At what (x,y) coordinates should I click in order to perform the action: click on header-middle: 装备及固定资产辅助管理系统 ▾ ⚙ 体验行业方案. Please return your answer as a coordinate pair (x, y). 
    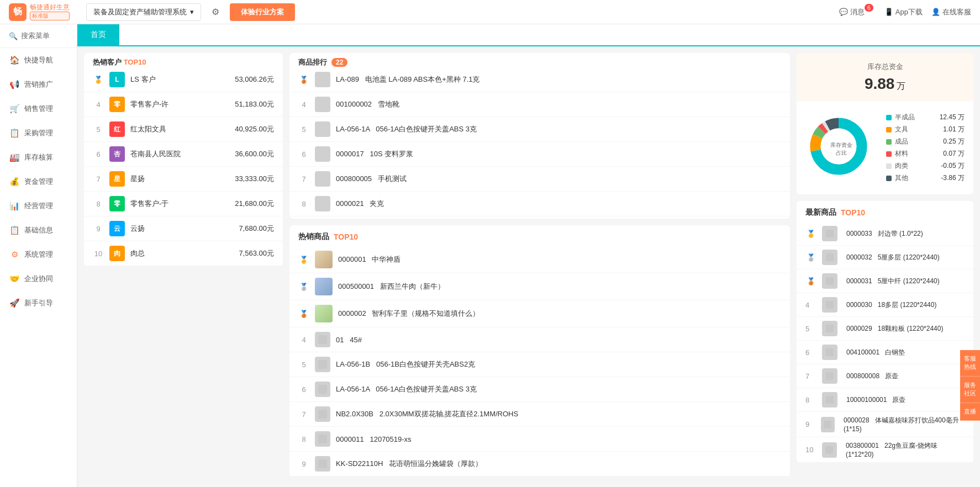
    Looking at the image, I should click on (463, 12).